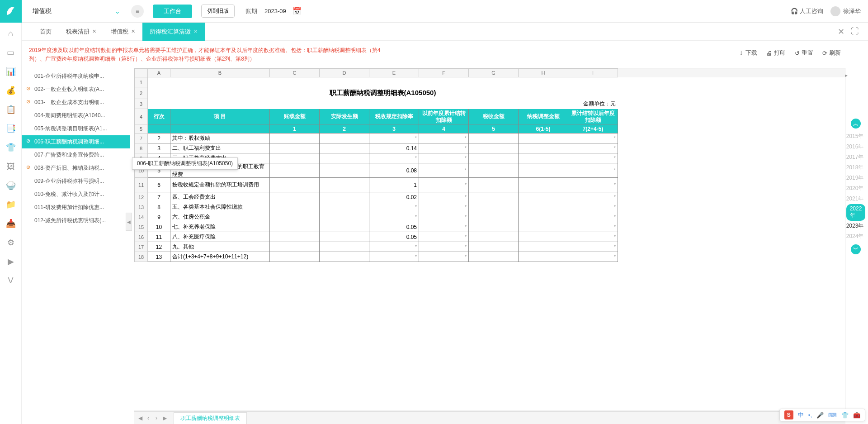 This screenshot has width=868, height=424. Describe the element at coordinates (856, 199) in the screenshot. I see `year-item: 2021年` at that location.